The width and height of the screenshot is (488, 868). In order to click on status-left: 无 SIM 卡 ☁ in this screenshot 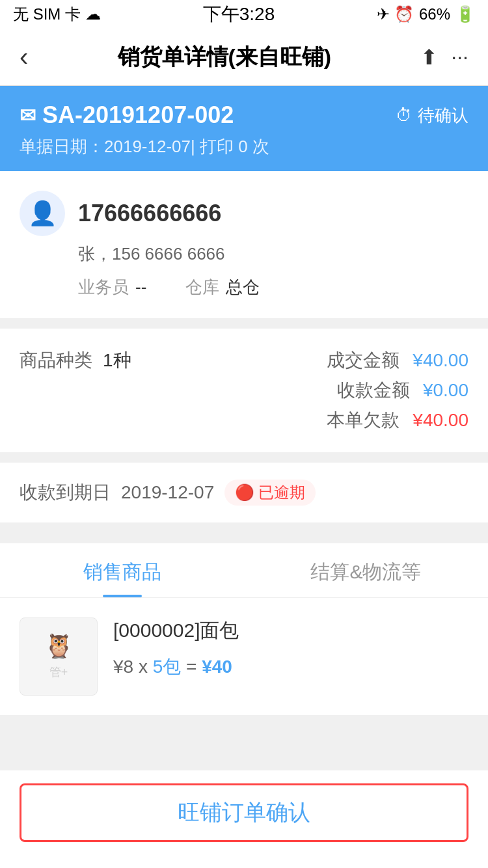, I will do `click(57, 14)`.